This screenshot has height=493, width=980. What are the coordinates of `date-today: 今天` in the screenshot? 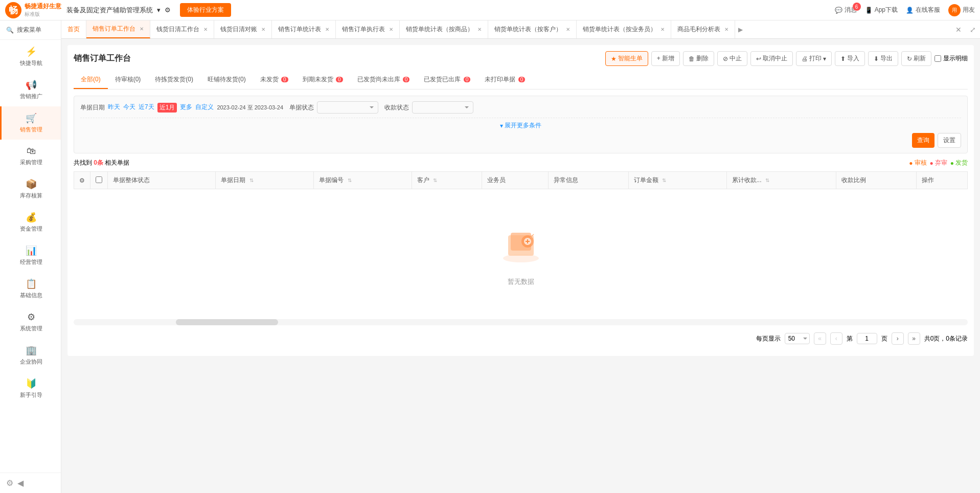 It's located at (129, 107).